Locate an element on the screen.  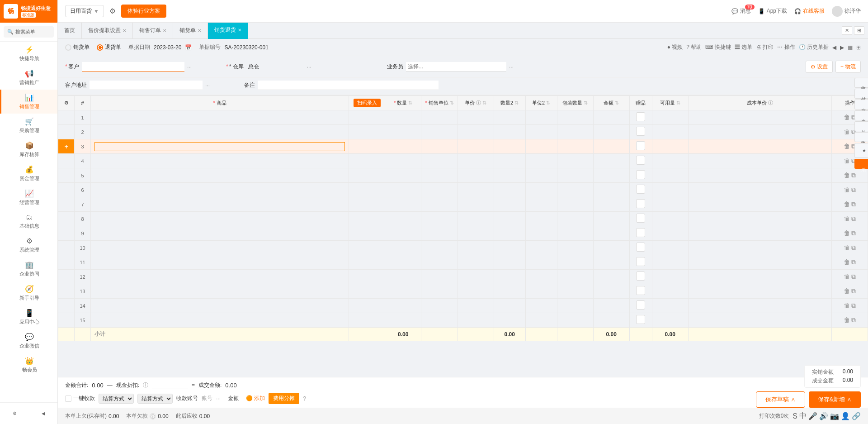
message-button: 💬 消息 70 is located at coordinates (741, 11).